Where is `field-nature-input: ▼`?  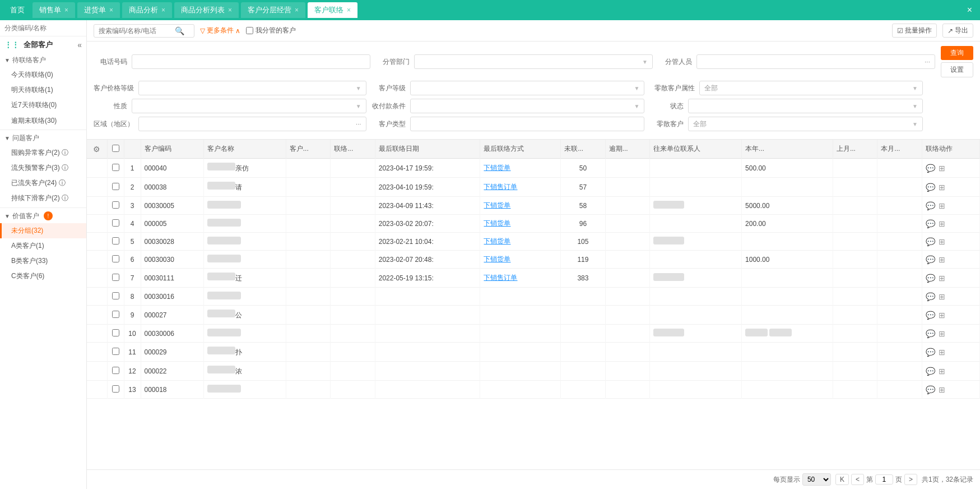 field-nature-input: ▼ is located at coordinates (249, 106).